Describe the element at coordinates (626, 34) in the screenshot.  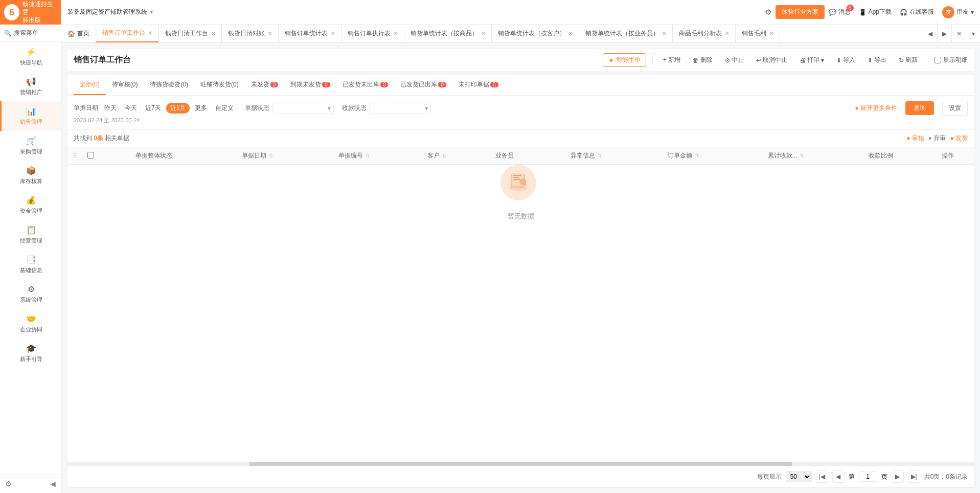
I see `tab-sales-stat-staff: 销货单统计表（按业务员） ✕` at that location.